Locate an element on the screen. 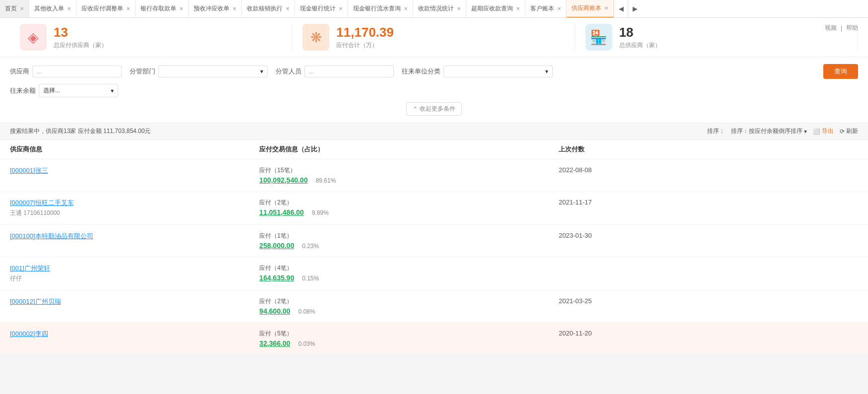  nav-home: 首页 ✕ is located at coordinates (15, 9).